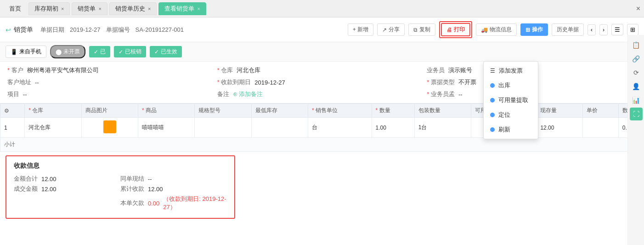 This screenshot has height=245, width=644. What do you see at coordinates (636, 73) in the screenshot?
I see `sidebar-icon-refresh: ⟳` at bounding box center [636, 73].